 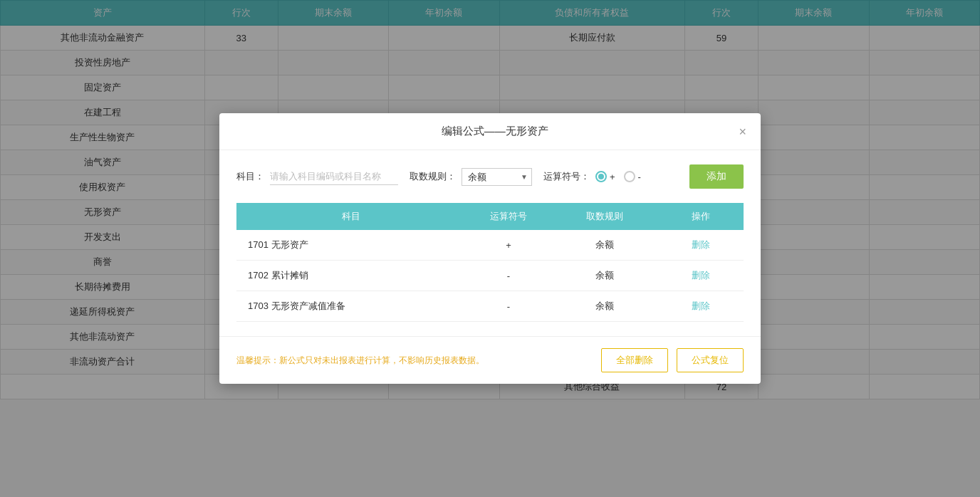 What do you see at coordinates (742, 132) in the screenshot?
I see `modal-close-button: ×` at bounding box center [742, 132].